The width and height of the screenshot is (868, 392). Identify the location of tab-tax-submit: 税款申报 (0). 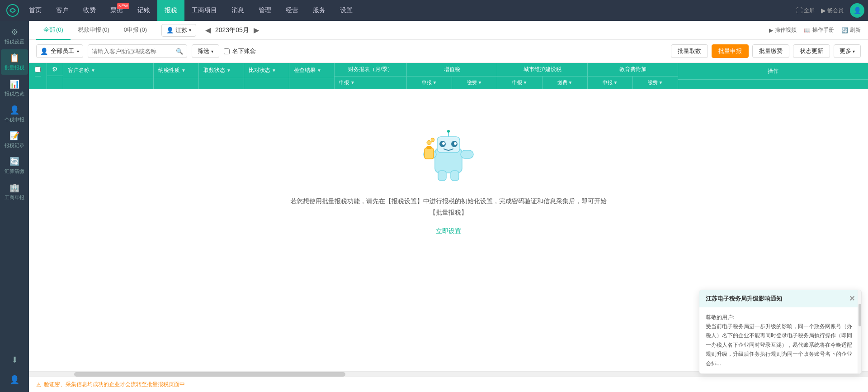
(94, 30).